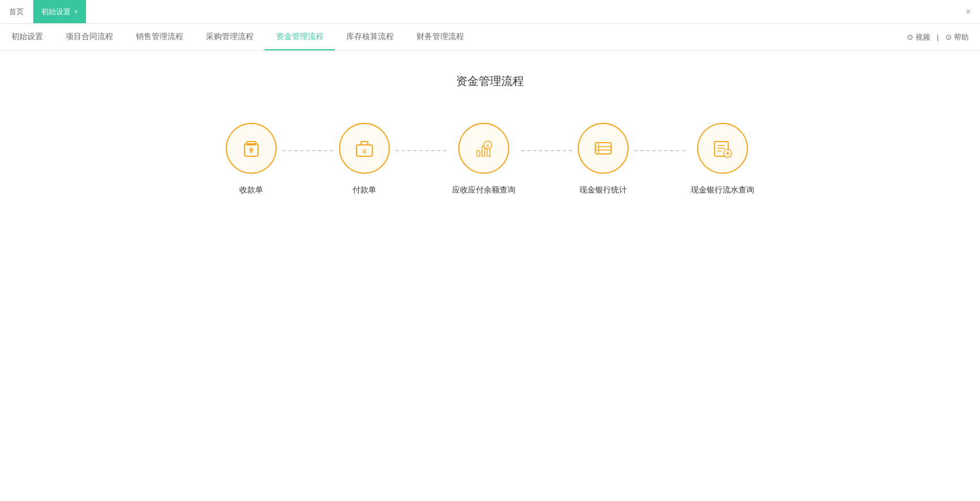 The image size is (980, 501). What do you see at coordinates (957, 37) in the screenshot?
I see `help-button: ⊙ 帮助` at bounding box center [957, 37].